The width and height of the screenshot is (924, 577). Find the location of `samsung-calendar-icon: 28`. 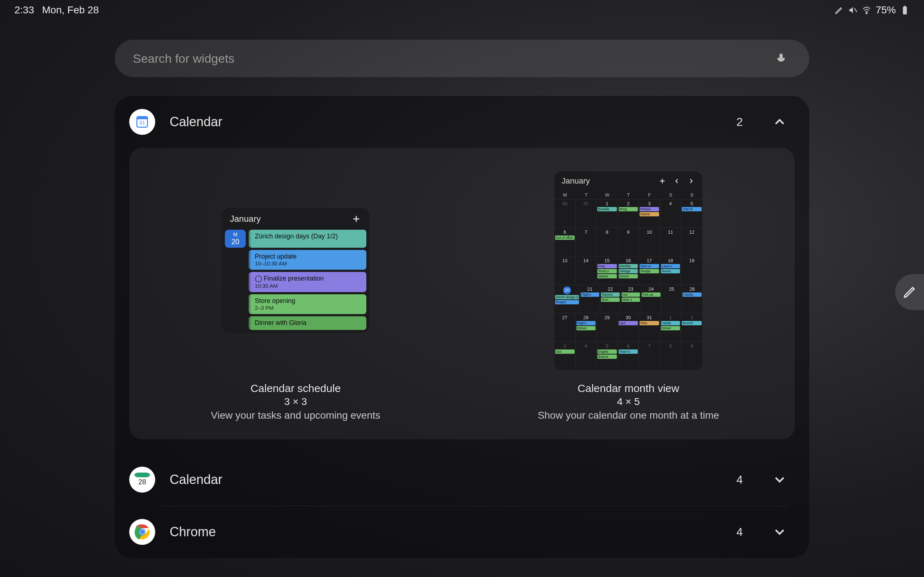

samsung-calendar-icon: 28 is located at coordinates (142, 480).